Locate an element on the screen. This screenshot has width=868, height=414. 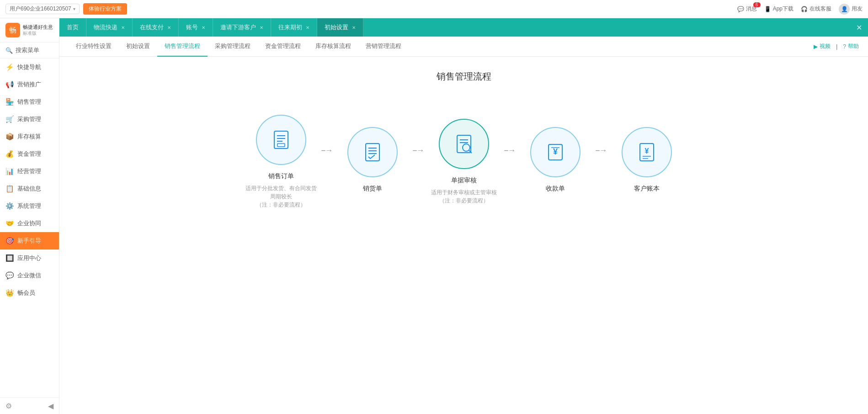
sidebar-item-vip: 👑 畅会员 is located at coordinates (29, 293).